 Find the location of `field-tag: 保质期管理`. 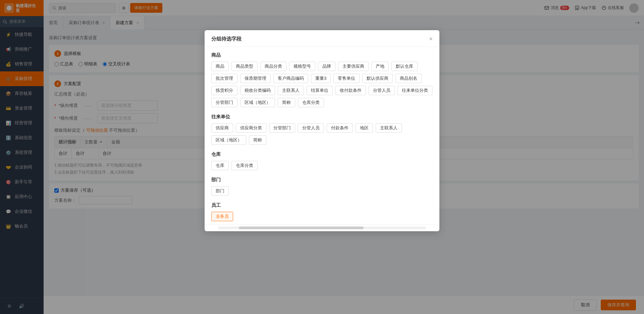

field-tag: 保质期管理 is located at coordinates (256, 78).